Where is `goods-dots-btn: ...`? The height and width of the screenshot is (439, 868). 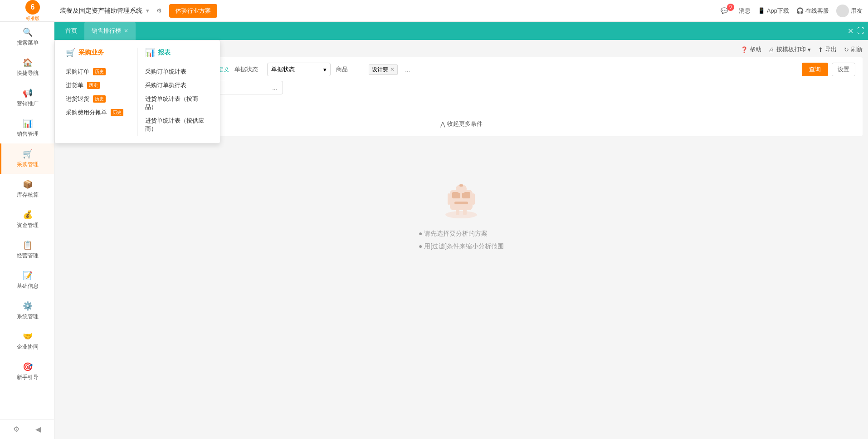 goods-dots-btn: ... is located at coordinates (407, 70).